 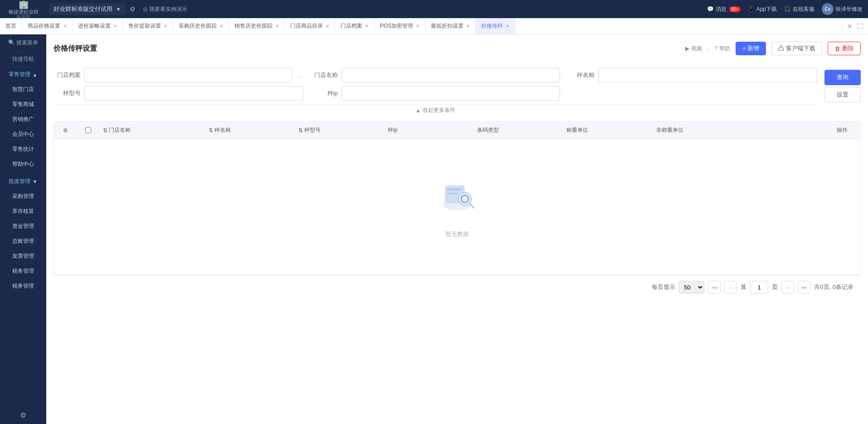 What do you see at coordinates (44, 26) in the screenshot?
I see `tab-product-price-label: 商品价格设置` at bounding box center [44, 26].